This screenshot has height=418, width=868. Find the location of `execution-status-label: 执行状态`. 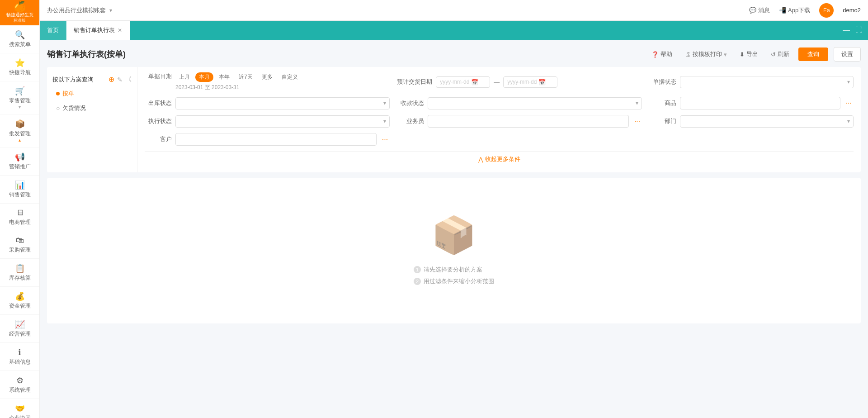

execution-status-label: 执行状态 is located at coordinates (158, 121).